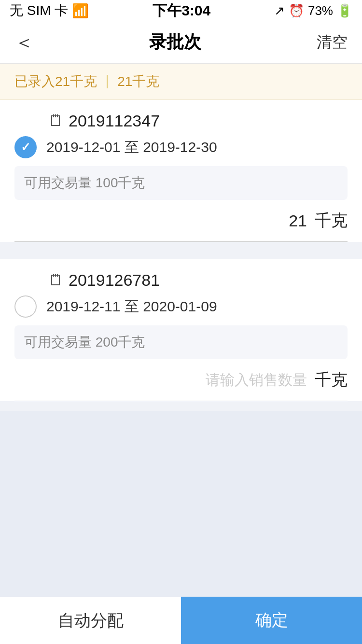 The height and width of the screenshot is (644, 362). Describe the element at coordinates (332, 42) in the screenshot. I see `clear-button: 清空` at that location.